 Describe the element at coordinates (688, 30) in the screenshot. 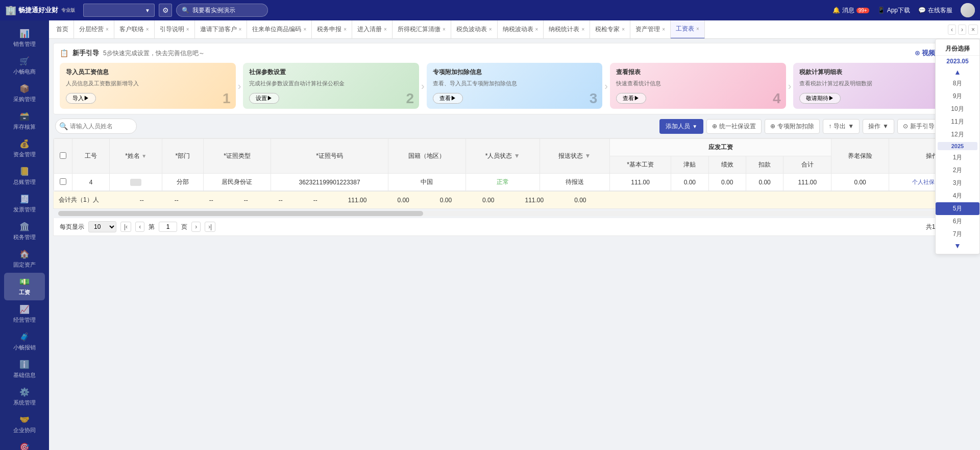

I see `tab-salary-table: 工资表×` at that location.